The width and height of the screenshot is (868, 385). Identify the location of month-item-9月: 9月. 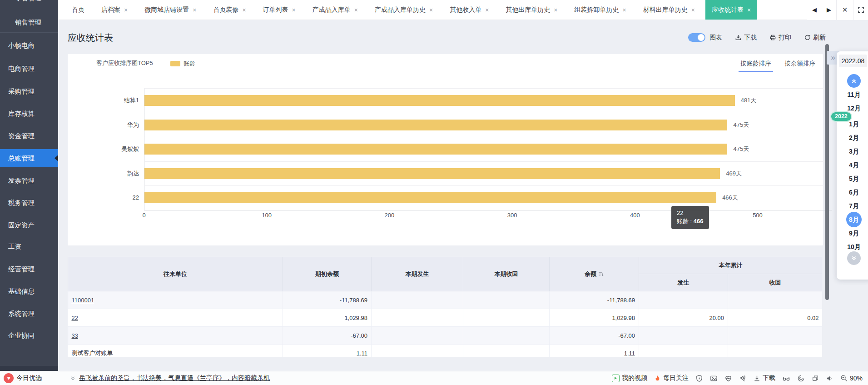
(852, 233).